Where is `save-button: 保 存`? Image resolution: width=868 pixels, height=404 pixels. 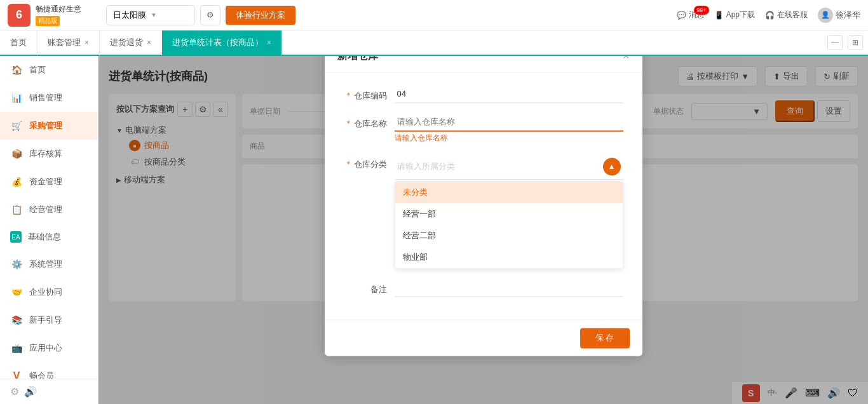 save-button: 保 存 is located at coordinates (605, 338).